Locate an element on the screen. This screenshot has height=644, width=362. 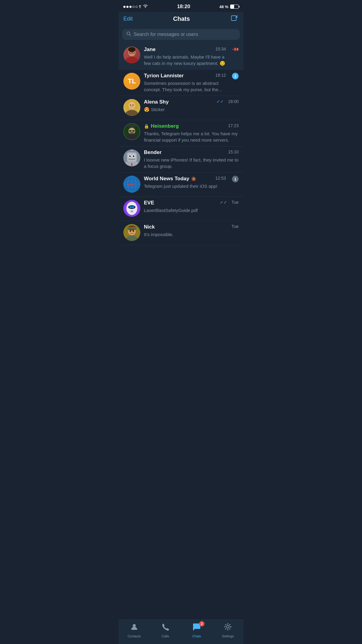
status-time: 18:20 is located at coordinates (183, 7).